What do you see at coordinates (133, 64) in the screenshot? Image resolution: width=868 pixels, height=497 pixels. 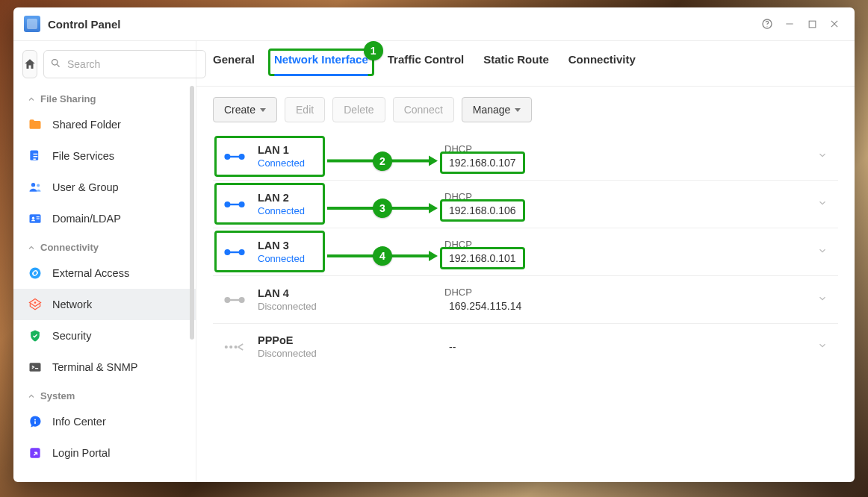 I see `search-input` at bounding box center [133, 64].